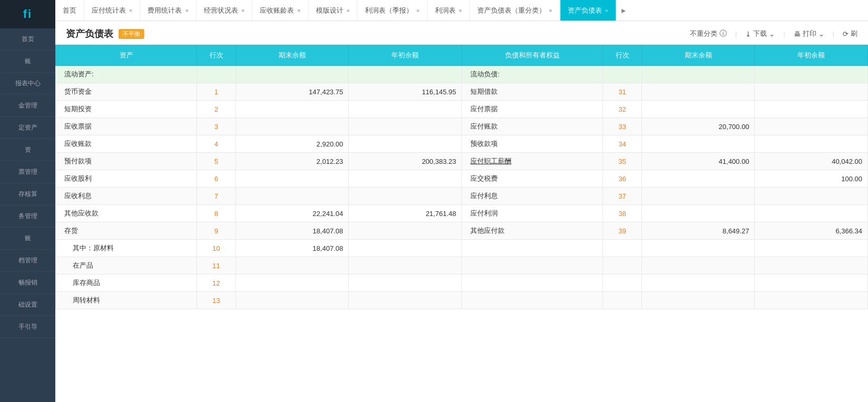  What do you see at coordinates (623, 92) in the screenshot?
I see `cell-row-num2: 31` at bounding box center [623, 92].